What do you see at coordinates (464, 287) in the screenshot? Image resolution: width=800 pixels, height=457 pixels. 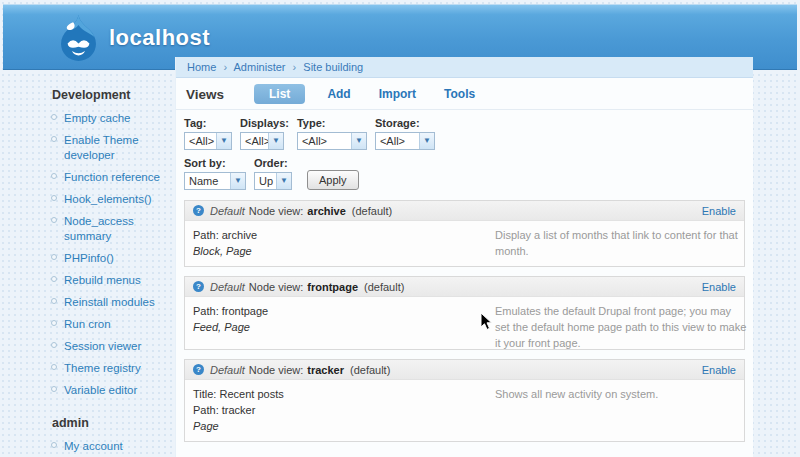 I see `view-row-header: ? Default Node view: frontpage (default)…` at bounding box center [464, 287].